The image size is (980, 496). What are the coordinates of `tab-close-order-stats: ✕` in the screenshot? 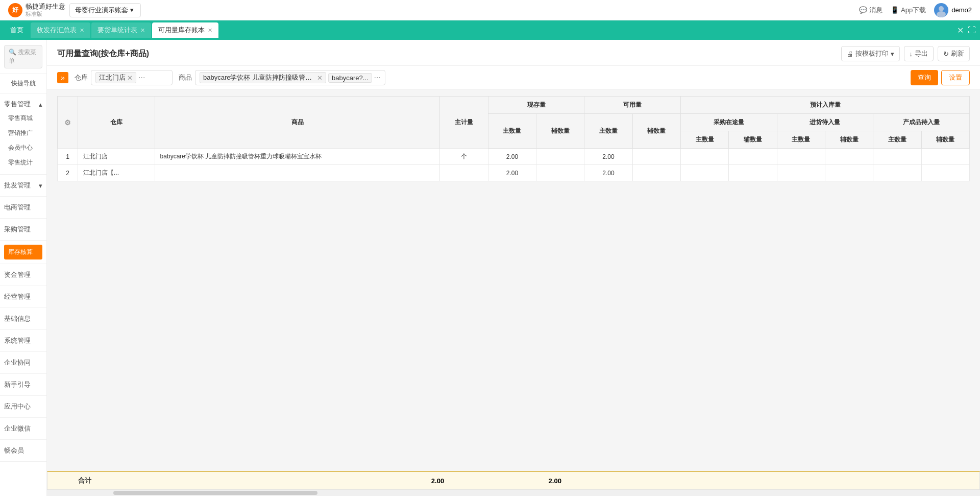 It's located at (143, 31).